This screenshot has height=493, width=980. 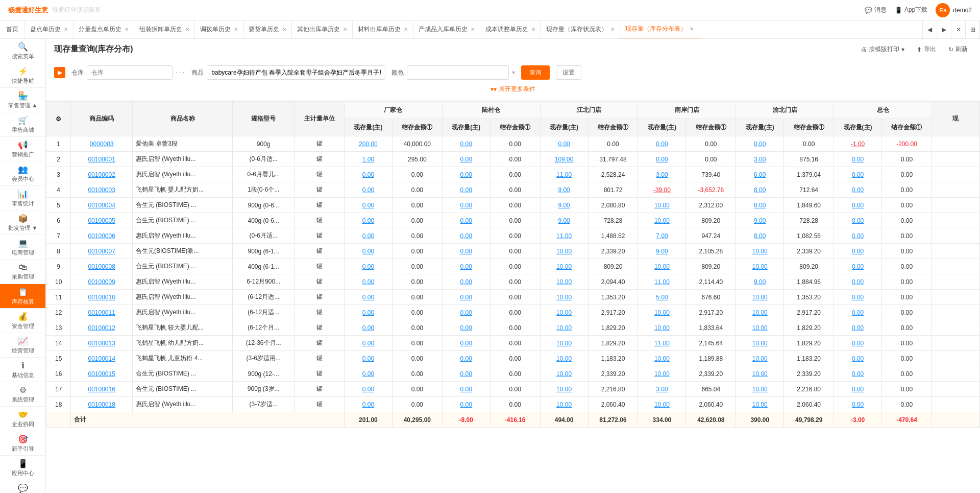 What do you see at coordinates (973, 30) in the screenshot?
I see `tab-menu-button: ⊞` at bounding box center [973, 30].